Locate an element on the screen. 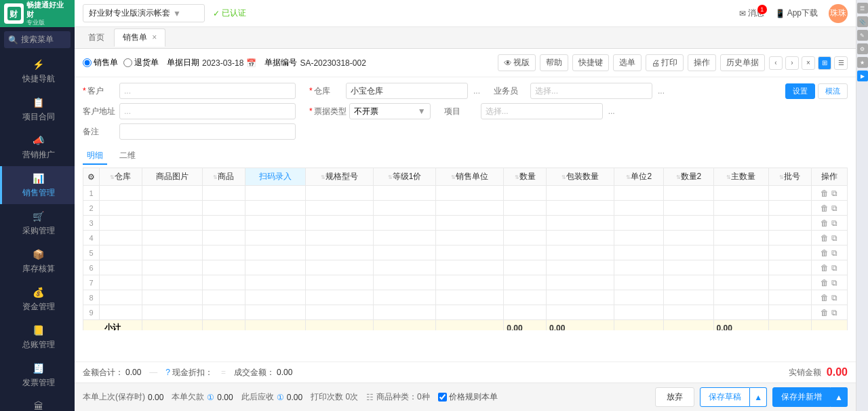 The width and height of the screenshot is (868, 411). next-arrow: › is located at coordinates (792, 63).